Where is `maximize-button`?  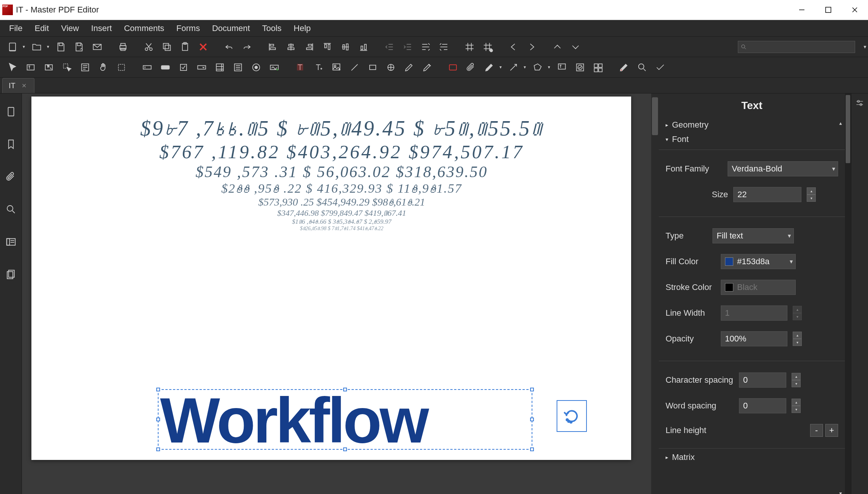
maximize-button is located at coordinates (828, 10).